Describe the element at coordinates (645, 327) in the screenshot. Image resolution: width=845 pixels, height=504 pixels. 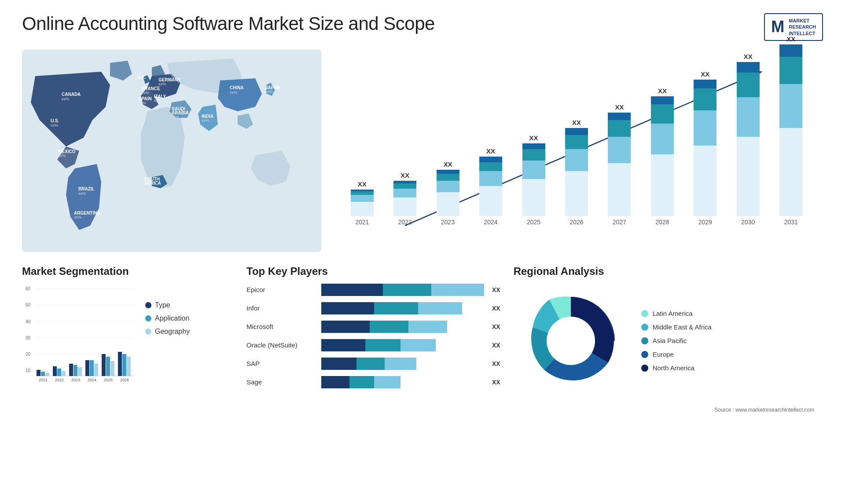
I see `dot-middle-east` at that location.